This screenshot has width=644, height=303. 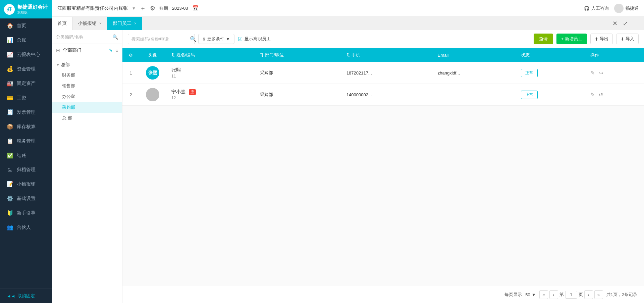 What do you see at coordinates (153, 8) in the screenshot?
I see `settings-gear-icon: ⚙` at bounding box center [153, 8].